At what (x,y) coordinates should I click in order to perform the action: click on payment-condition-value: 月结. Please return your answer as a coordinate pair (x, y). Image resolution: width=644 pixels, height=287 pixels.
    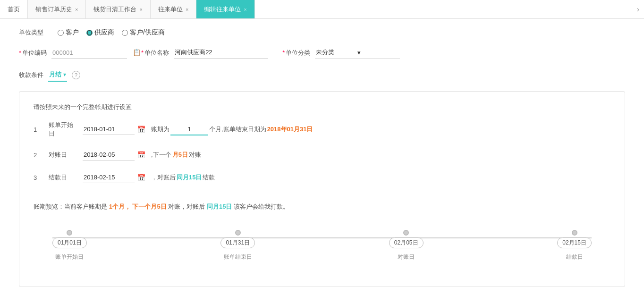
    Looking at the image, I should click on (55, 75).